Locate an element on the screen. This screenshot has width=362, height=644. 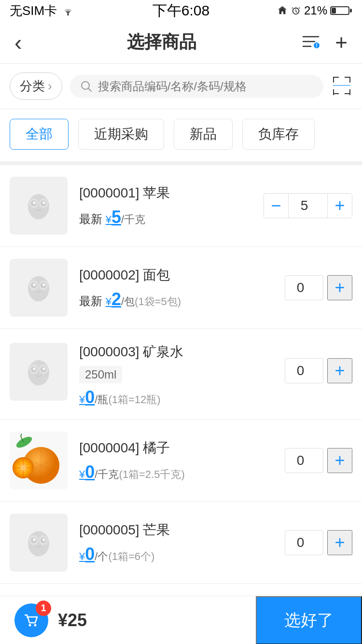
orange-fruit-image is located at coordinates (39, 461).